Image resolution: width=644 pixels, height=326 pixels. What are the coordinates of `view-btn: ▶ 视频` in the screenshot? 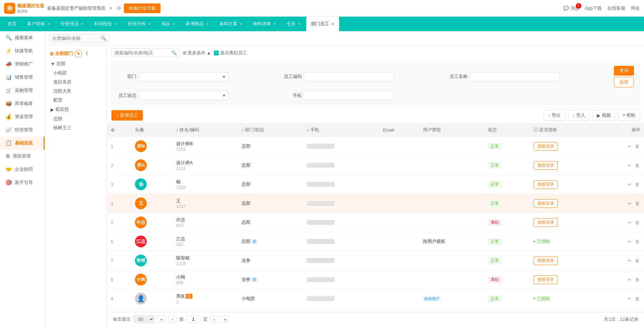 It's located at (604, 115).